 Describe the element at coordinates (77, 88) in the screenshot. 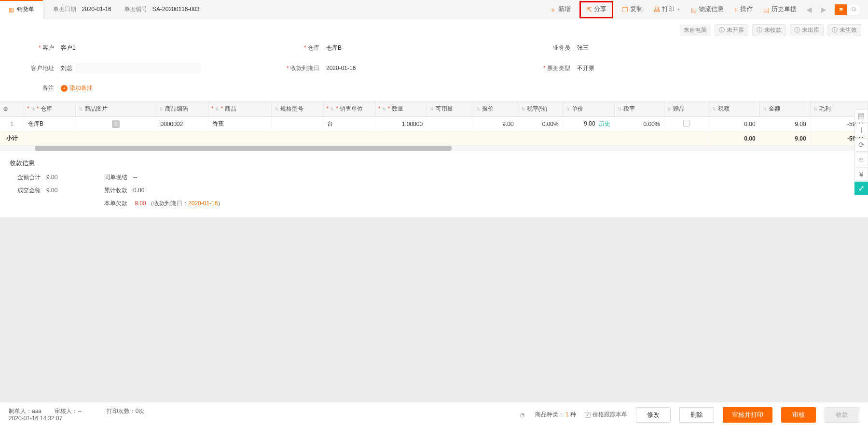

I see `add-note-button: + 添加备注` at that location.